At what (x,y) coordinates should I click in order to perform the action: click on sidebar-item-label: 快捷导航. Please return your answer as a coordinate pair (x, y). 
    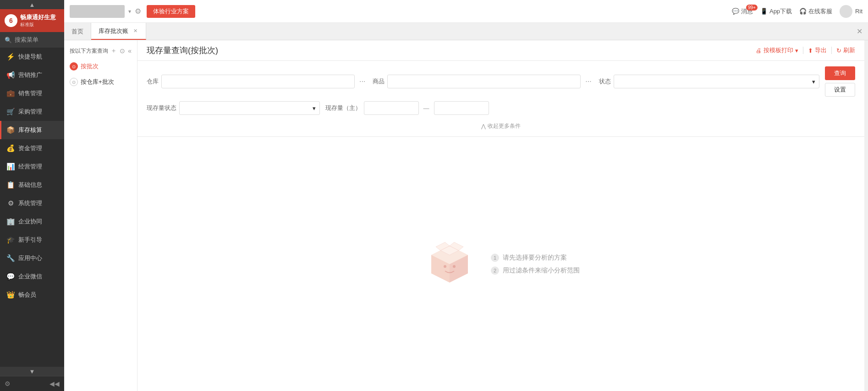
    Looking at the image, I should click on (30, 57).